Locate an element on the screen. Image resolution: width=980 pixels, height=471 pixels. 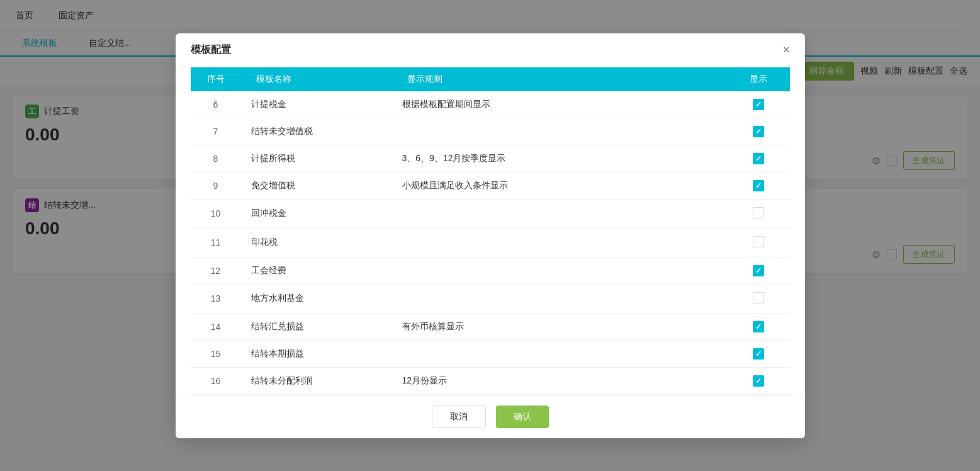
table-cell-index: 9 is located at coordinates (216, 185).